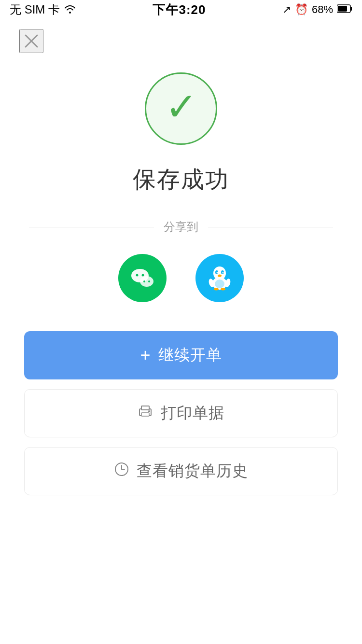  Describe the element at coordinates (318, 10) in the screenshot. I see `status-right: ↗ ⏰ 68%` at that location.